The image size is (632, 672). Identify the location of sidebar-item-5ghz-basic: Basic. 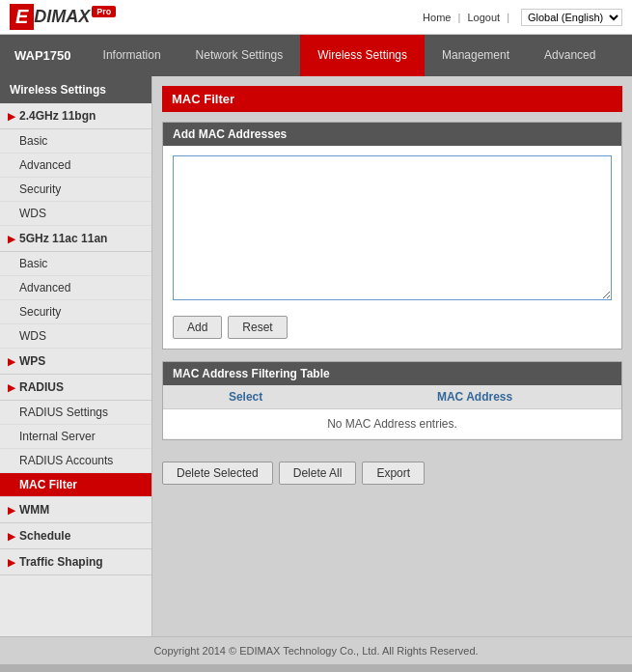
(75, 265).